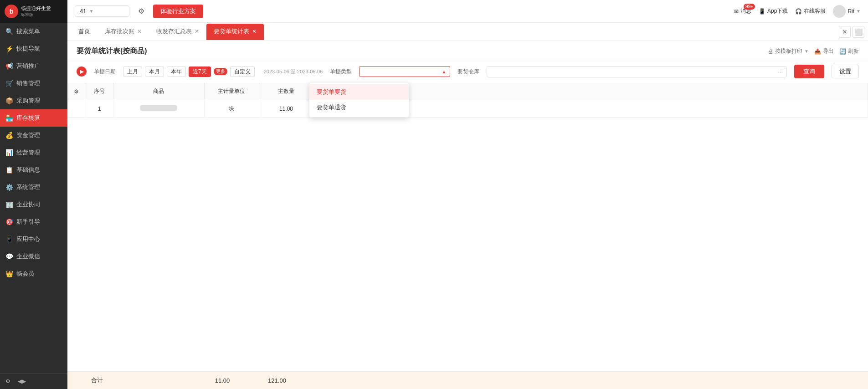 Image resolution: width=868 pixels, height=389 pixels. Describe the element at coordinates (178, 11) in the screenshot. I see `industry-btn: 体验行业方案` at that location.